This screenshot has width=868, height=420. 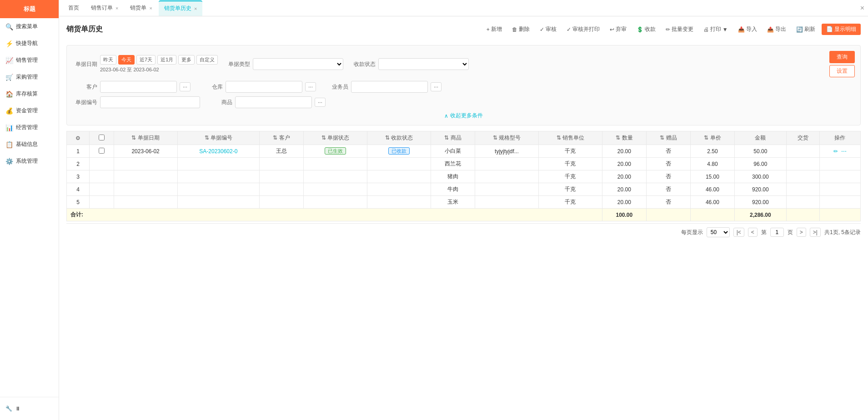 I want to click on approve-print-icon: ✓, so click(x=569, y=30).